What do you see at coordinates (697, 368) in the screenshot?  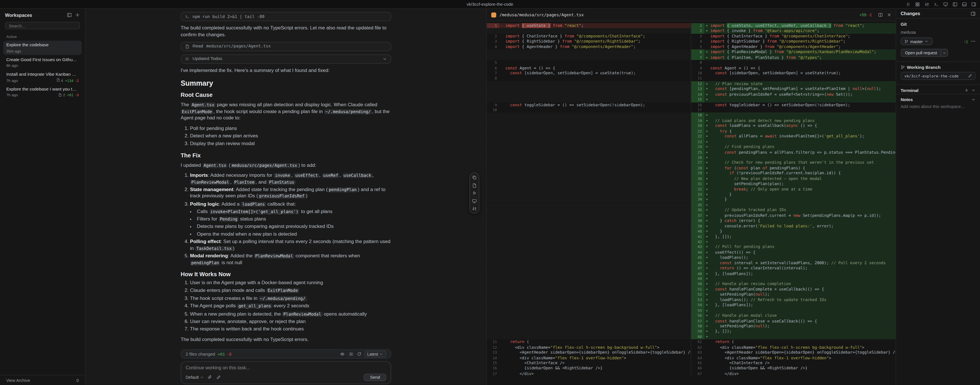 I see `diff-line-number: 66` at bounding box center [697, 368].